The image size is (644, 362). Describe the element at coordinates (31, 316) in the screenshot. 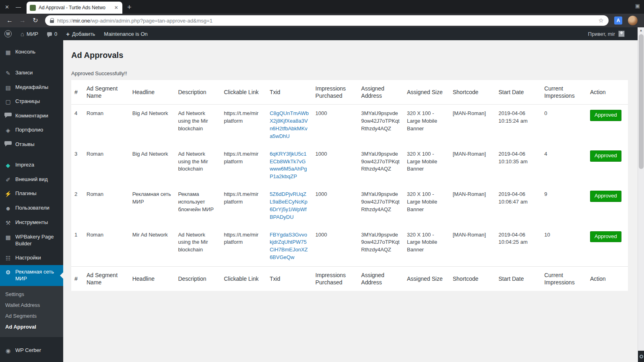

I see `sidebar-subitem-ad-segments: Ad Segments` at that location.